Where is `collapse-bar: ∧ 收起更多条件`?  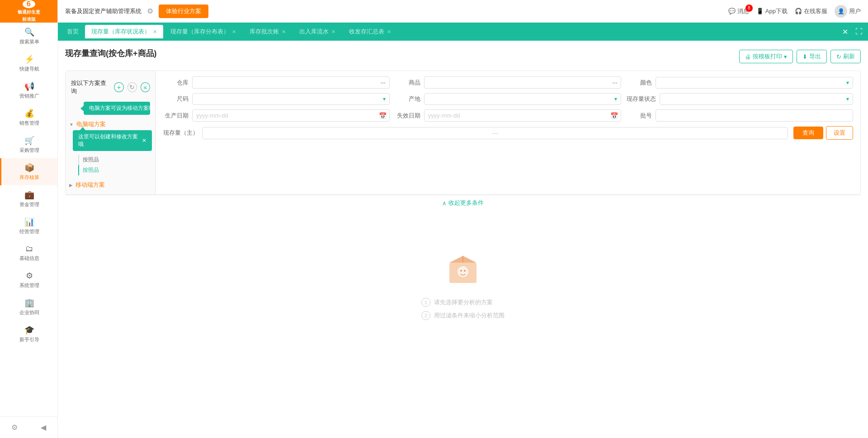 collapse-bar: ∧ 收起更多条件 is located at coordinates (463, 203).